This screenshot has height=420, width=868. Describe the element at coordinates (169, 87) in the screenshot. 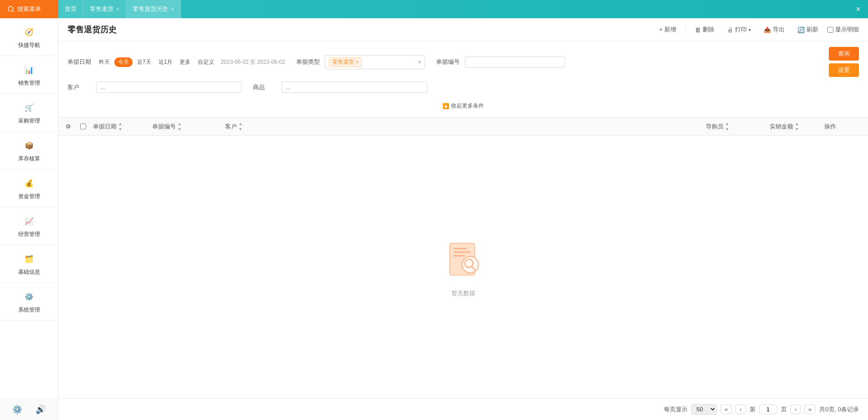

I see `customer-input` at that location.